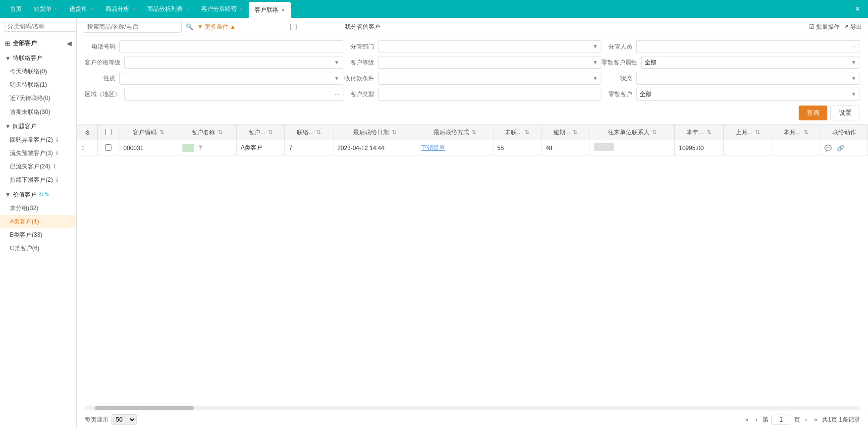 The image size is (868, 428). What do you see at coordinates (757, 420) in the screenshot?
I see `prev-page-button: ‹` at bounding box center [757, 420].